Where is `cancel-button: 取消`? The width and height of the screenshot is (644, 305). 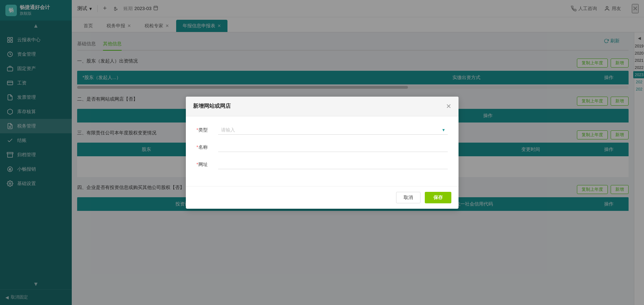 cancel-button: 取消 is located at coordinates (408, 198).